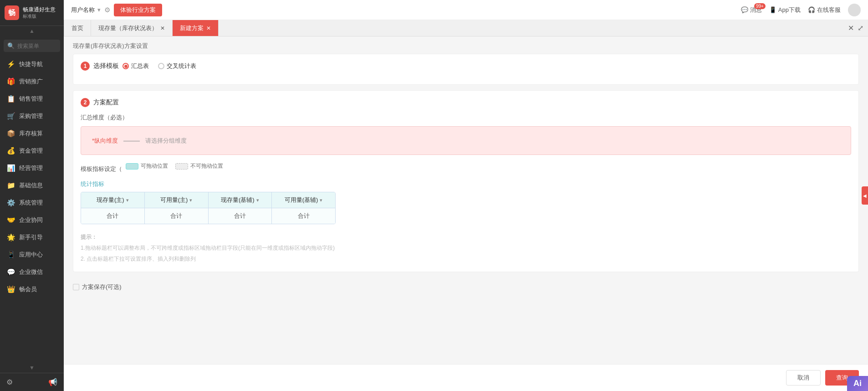 This screenshot has height=391, width=868. I want to click on sidebar-item-finance: 💰 资金管理, so click(32, 151).